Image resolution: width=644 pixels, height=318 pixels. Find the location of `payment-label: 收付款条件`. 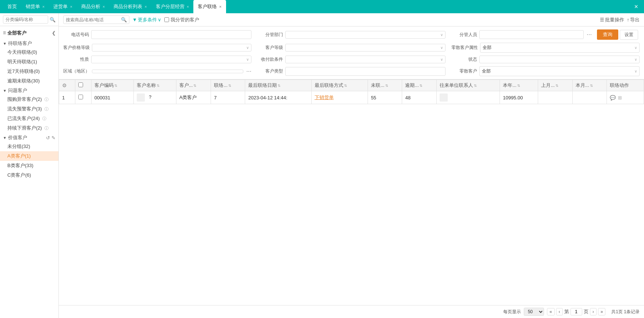

payment-label: 收付款条件 is located at coordinates (270, 60).